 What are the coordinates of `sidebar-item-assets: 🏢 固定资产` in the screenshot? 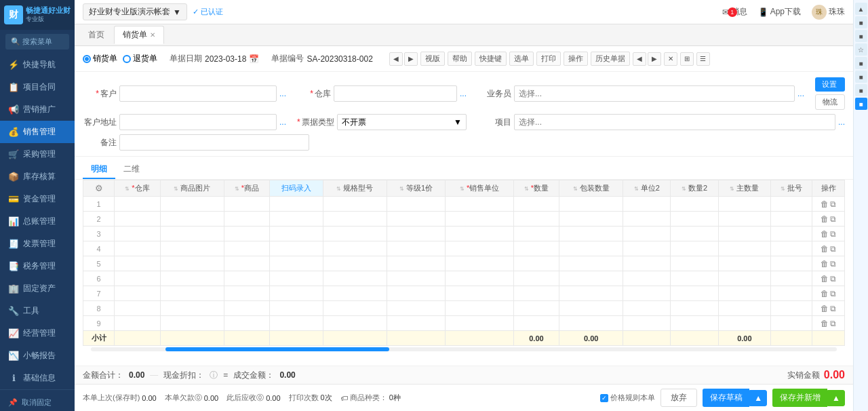 It's located at (37, 289).